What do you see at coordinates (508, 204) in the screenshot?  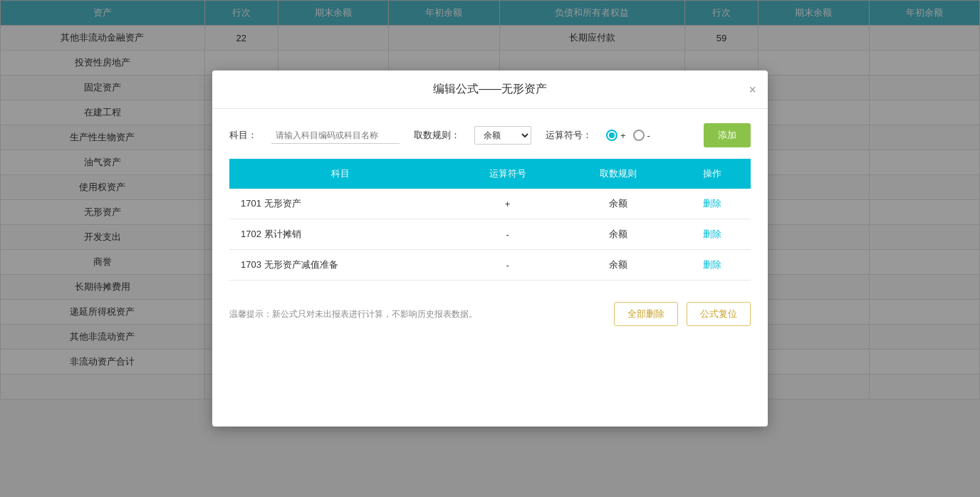 I see `formula-operator: +` at bounding box center [508, 204].